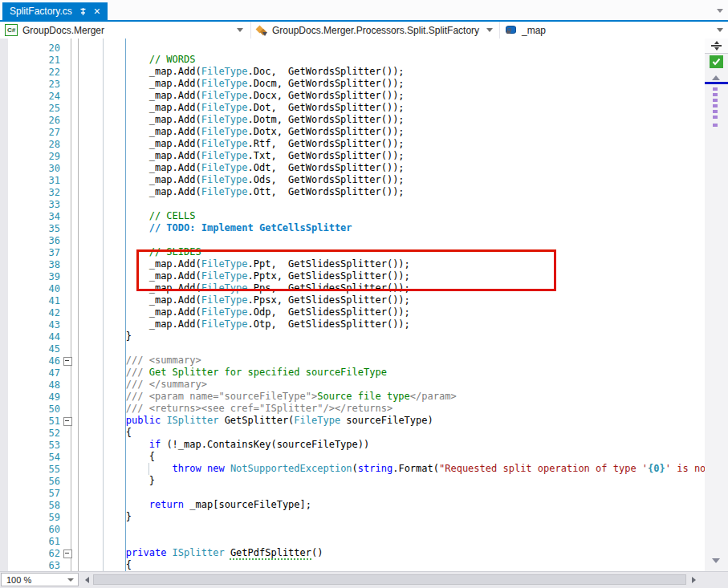  What do you see at coordinates (138, 59) in the screenshot?
I see `code-line: // WORDS` at bounding box center [138, 59].